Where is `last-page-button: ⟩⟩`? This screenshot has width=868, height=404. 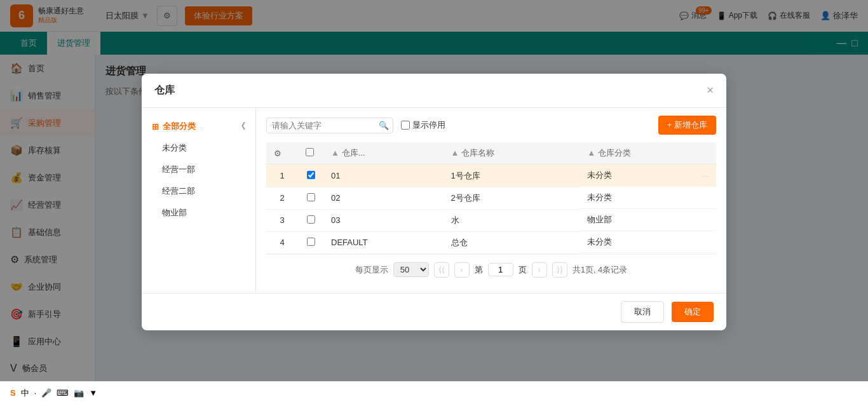 last-page-button: ⟩⟩ is located at coordinates (560, 270).